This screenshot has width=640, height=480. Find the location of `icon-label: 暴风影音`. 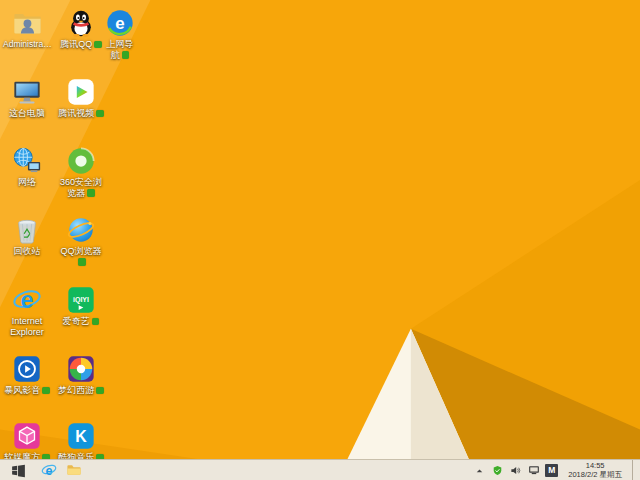

icon-label: 暴风影音 is located at coordinates (27, 390).